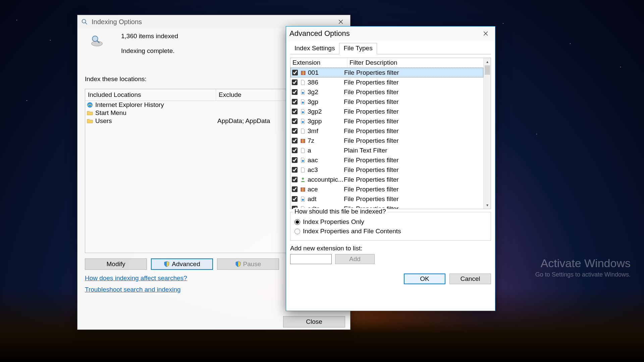  What do you see at coordinates (387, 150) in the screenshot?
I see `file-type-row: aPlain Text Filter` at bounding box center [387, 150].